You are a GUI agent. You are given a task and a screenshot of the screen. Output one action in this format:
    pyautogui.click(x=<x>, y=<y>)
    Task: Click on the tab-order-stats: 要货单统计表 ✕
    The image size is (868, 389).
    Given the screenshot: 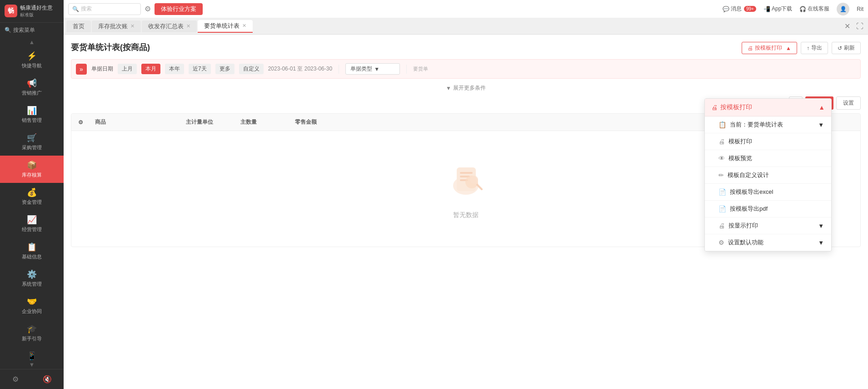 What is the action you would take?
    pyautogui.click(x=225, y=26)
    